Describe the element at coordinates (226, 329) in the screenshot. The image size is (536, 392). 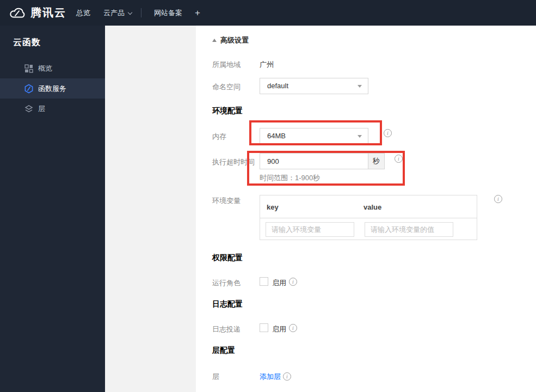
I see `log-delivery-label: 日志投递` at that location.